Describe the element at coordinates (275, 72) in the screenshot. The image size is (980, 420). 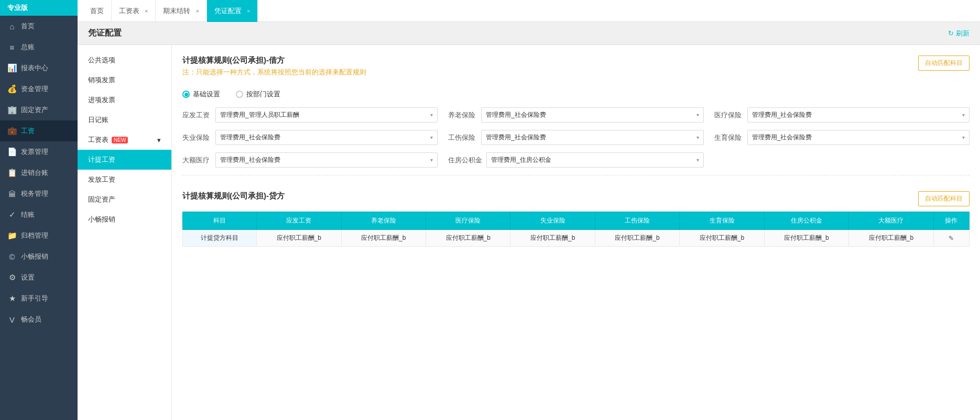
I see `section1-note: 注：只能选择一种方式，系统将按照您当前的选择来配置规则` at that location.